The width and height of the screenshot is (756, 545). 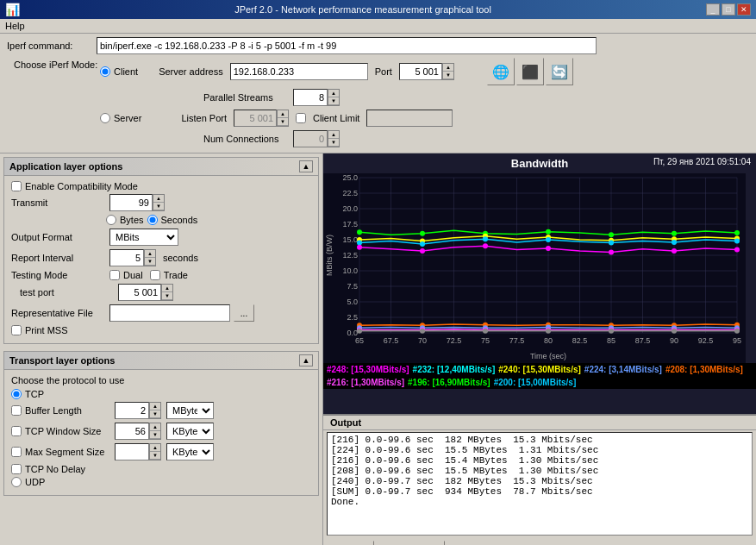 What do you see at coordinates (111, 220) in the screenshot?
I see `bytes-radio` at bounding box center [111, 220].